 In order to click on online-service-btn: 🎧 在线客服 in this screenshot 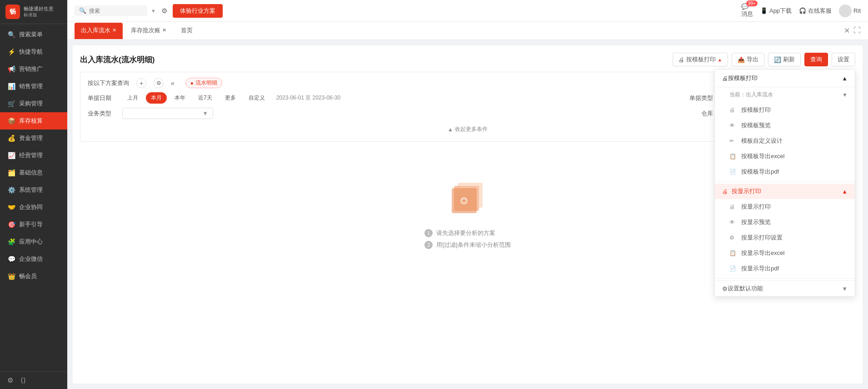, I will do `click(815, 11)`.